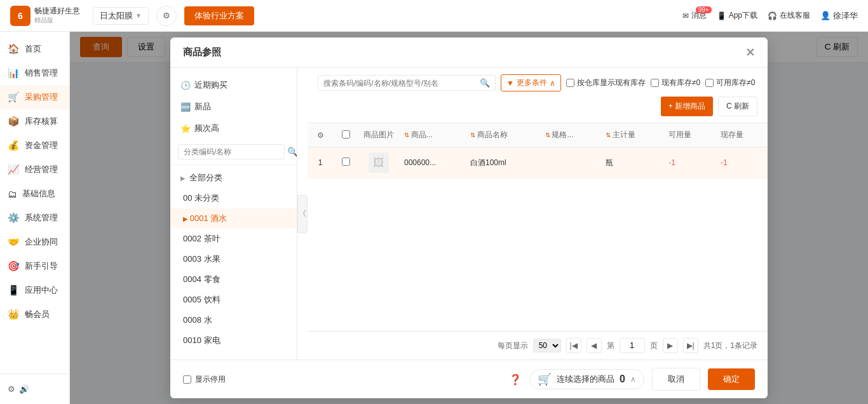 Image resolution: width=868 pixels, height=404 pixels. I want to click on category-item-0003: 0003 水果, so click(234, 259).